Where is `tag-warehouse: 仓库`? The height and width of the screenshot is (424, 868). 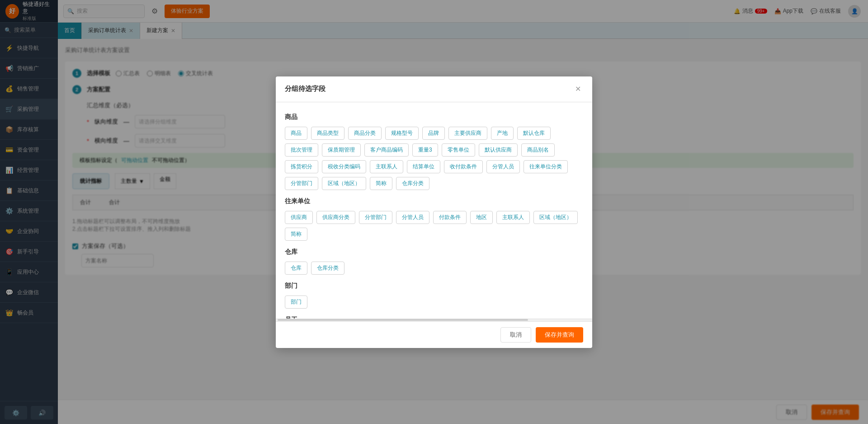
tag-warehouse: 仓库 is located at coordinates (296, 268).